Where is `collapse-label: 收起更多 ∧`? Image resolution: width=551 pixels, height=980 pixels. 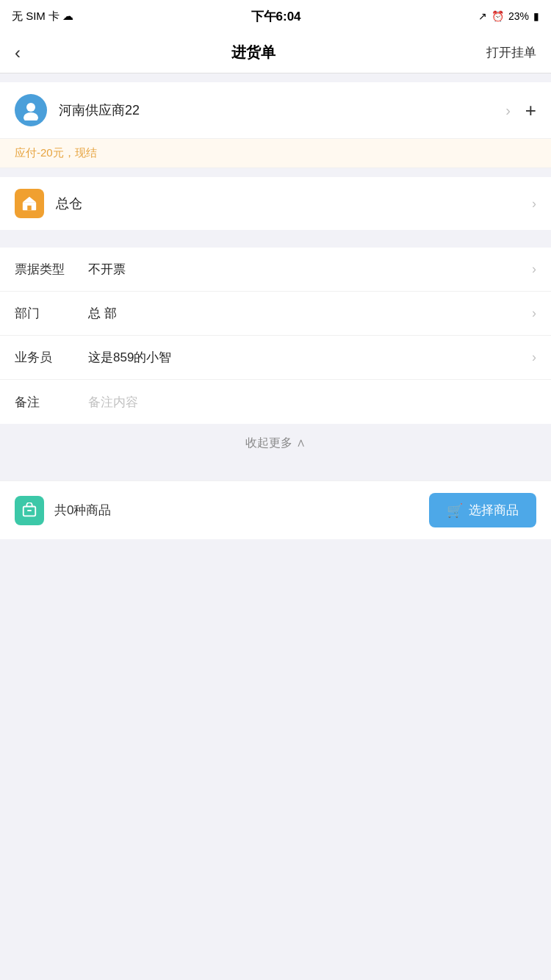
collapse-label: 收起更多 ∧ is located at coordinates (275, 442).